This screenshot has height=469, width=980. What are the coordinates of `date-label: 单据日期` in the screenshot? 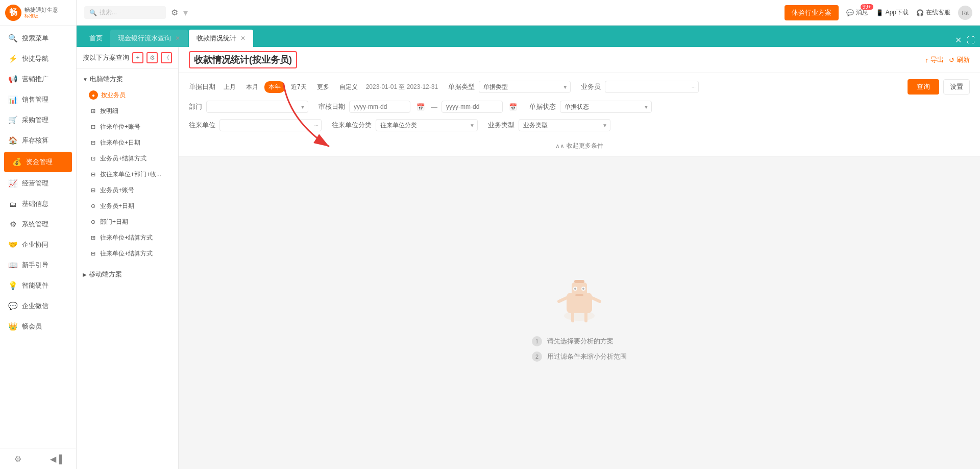 It's located at (202, 87).